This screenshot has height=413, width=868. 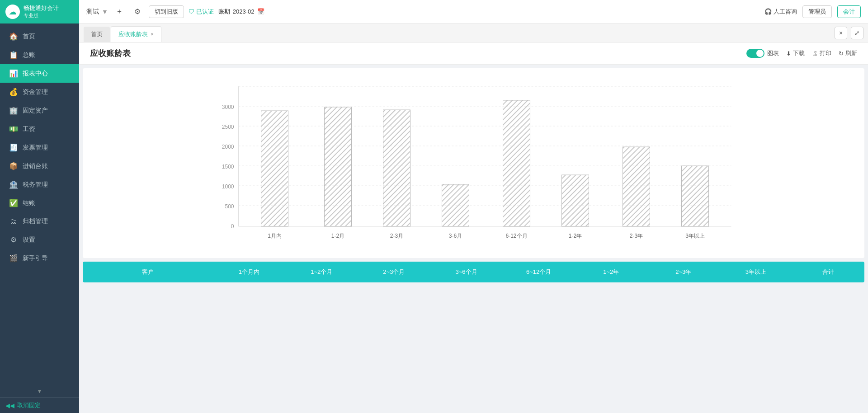 I want to click on svg-text: 3-6月, so click(x=456, y=236).